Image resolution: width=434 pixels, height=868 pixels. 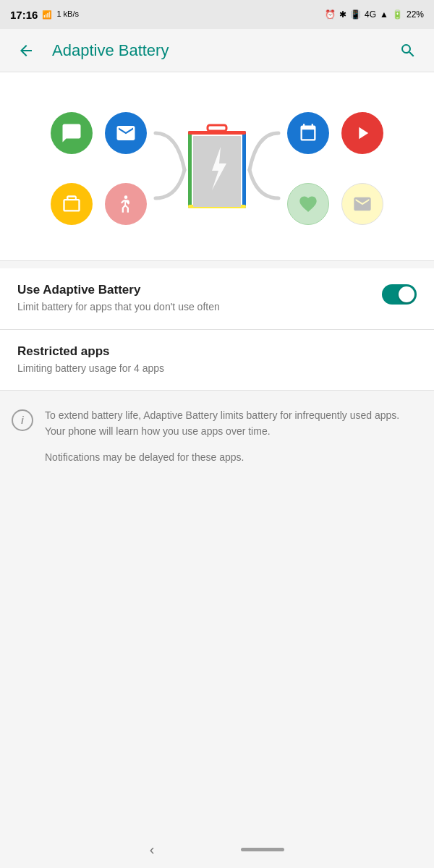 What do you see at coordinates (126, 204) in the screenshot?
I see `fitness-icon` at bounding box center [126, 204].